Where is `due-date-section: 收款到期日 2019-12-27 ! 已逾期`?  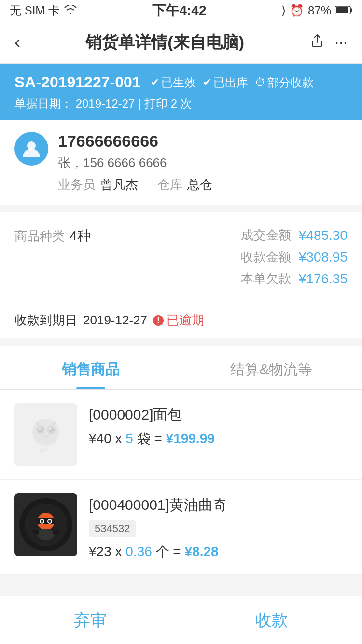
due-date-section: 收款到期日 2019-12-27 ! 已逾期 is located at coordinates (181, 320).